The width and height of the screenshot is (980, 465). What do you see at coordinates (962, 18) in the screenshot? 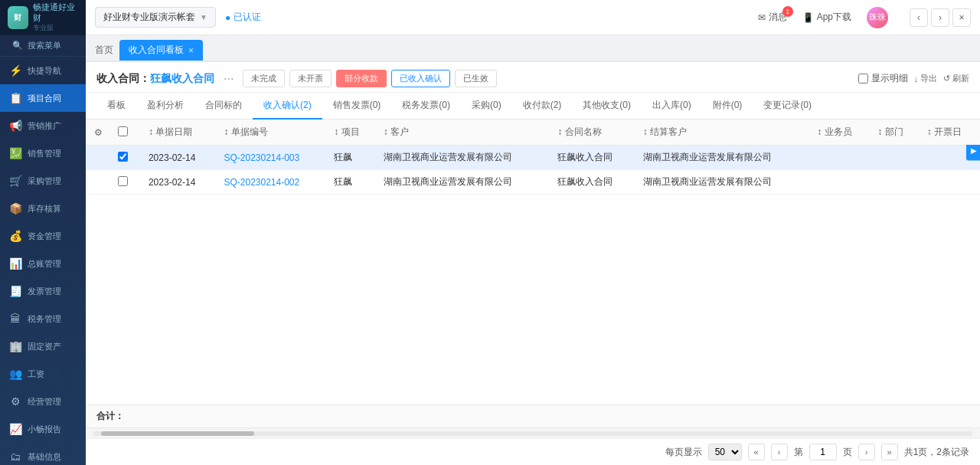
I see `nav-close-button: ×` at bounding box center [962, 18].